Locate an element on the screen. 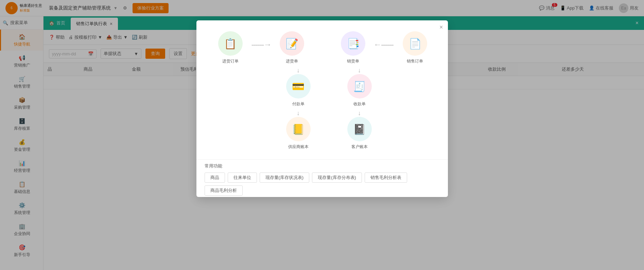 This screenshot has height=270, width=644. common-btn-partner: 往来单位 is located at coordinates (242, 178).